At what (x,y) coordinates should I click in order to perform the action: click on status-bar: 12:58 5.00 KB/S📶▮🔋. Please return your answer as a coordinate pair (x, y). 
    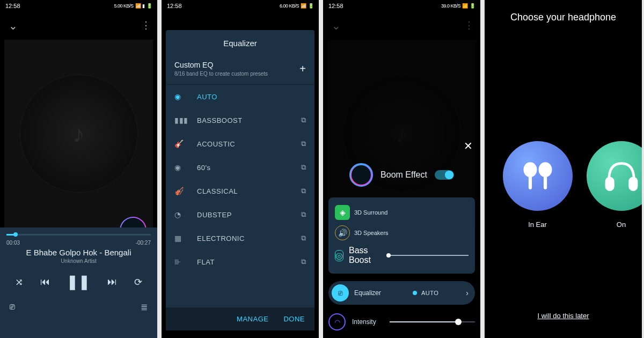
    Looking at the image, I should click on (78, 6).